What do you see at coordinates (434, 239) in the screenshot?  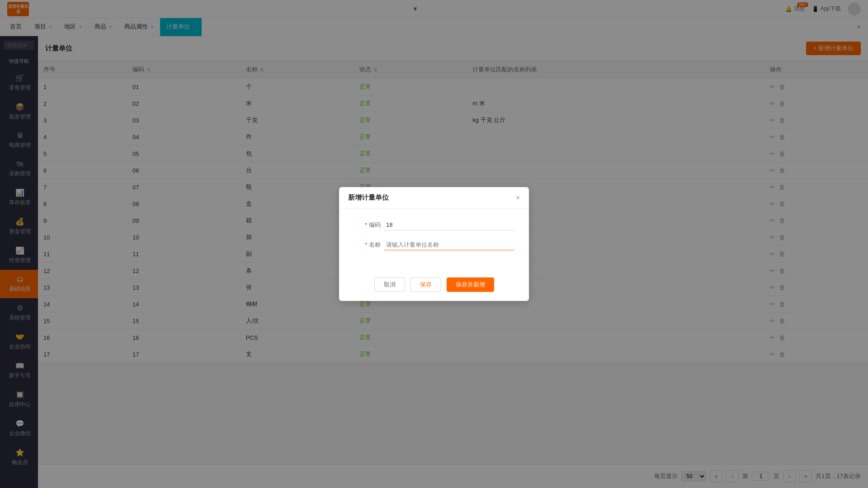 I see `modal-body: 编码 名称` at bounding box center [434, 239].